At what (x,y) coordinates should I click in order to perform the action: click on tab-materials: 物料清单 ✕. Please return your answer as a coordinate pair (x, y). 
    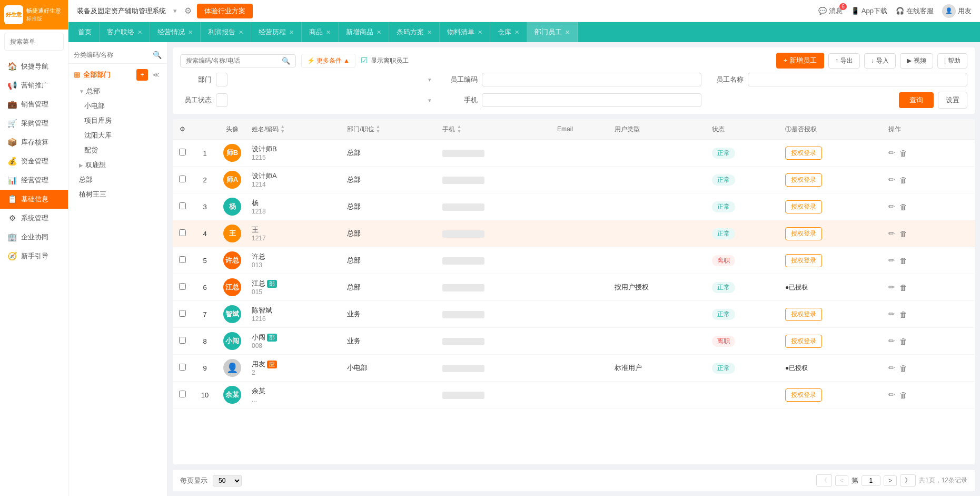
    Looking at the image, I should click on (465, 32).